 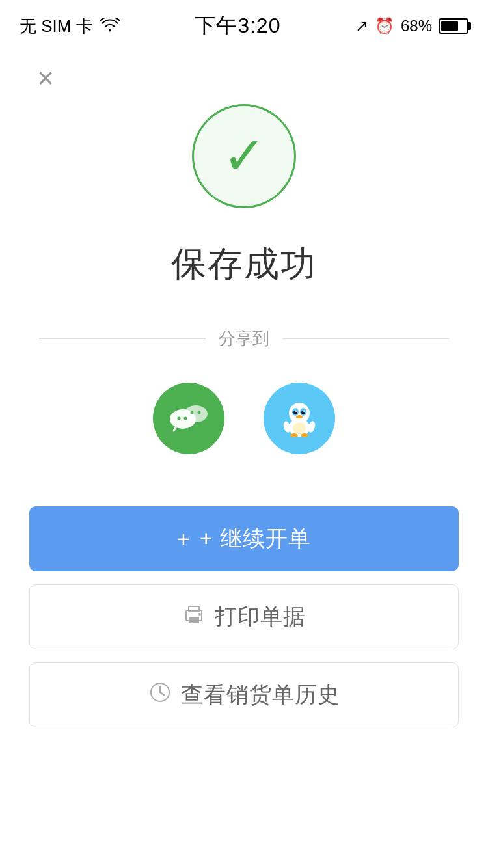 What do you see at coordinates (244, 338) in the screenshot?
I see `share-label: 分享到` at bounding box center [244, 338].